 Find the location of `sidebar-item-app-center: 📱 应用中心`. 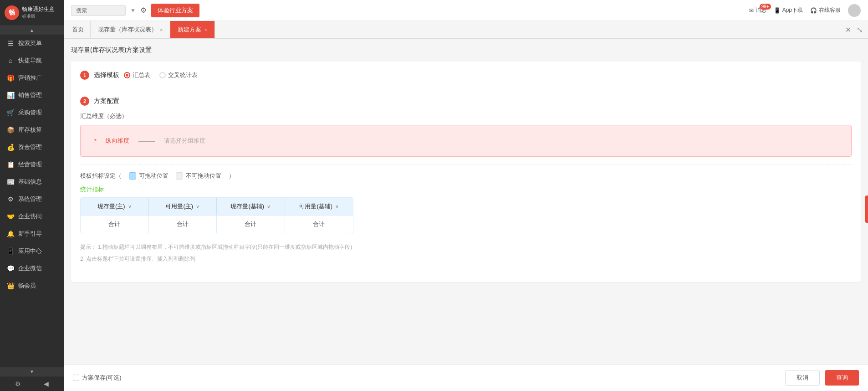

sidebar-item-app-center: 📱 应用中心 is located at coordinates (32, 251).